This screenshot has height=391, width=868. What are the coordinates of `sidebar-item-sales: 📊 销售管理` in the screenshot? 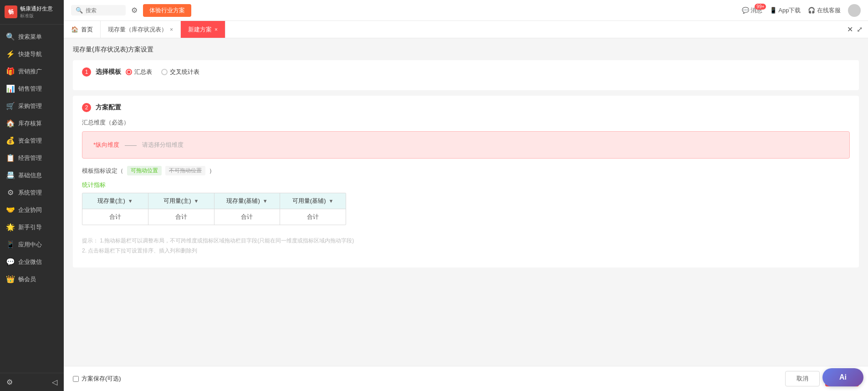 It's located at (32, 89).